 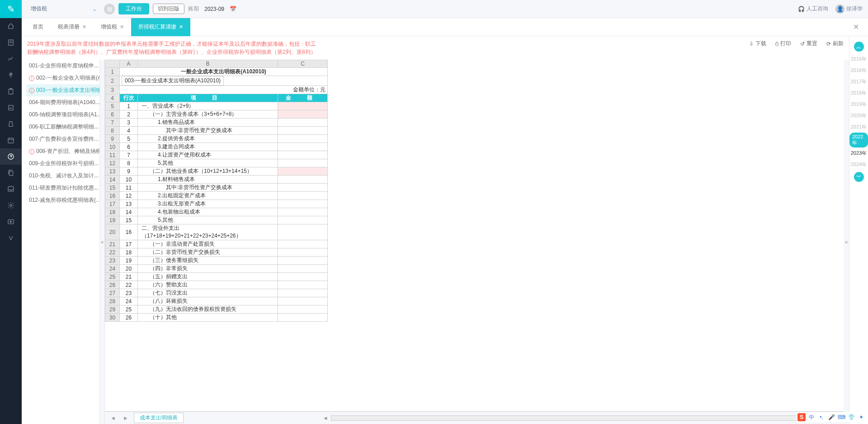 What do you see at coordinates (859, 177) in the screenshot?
I see `year-down-icon: ︾` at bounding box center [859, 177].